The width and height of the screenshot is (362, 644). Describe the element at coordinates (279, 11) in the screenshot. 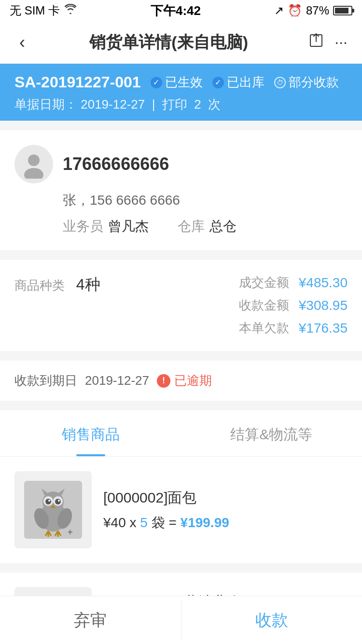

I see `location-icon: ↗` at that location.